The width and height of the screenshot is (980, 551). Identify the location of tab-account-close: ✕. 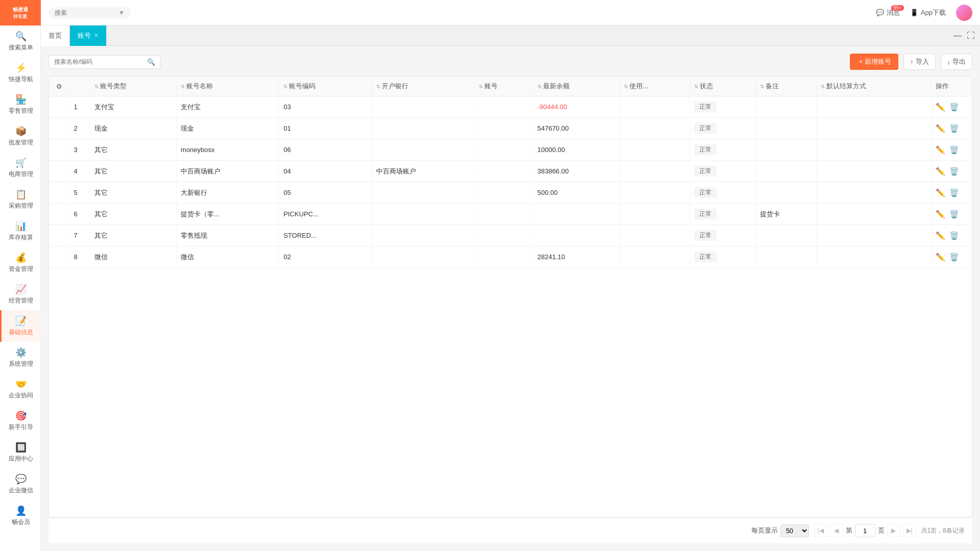
(96, 36).